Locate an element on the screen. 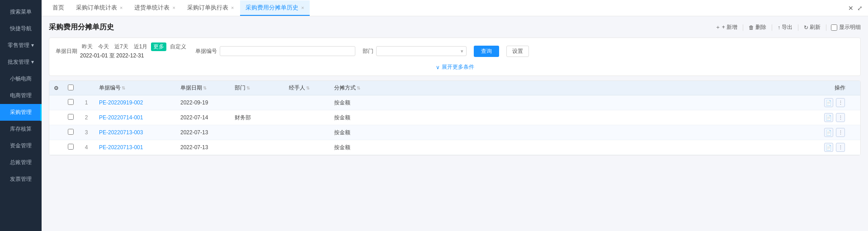 The height and width of the screenshot is (231, 868). more-icon-2: ⋮ is located at coordinates (840, 132).